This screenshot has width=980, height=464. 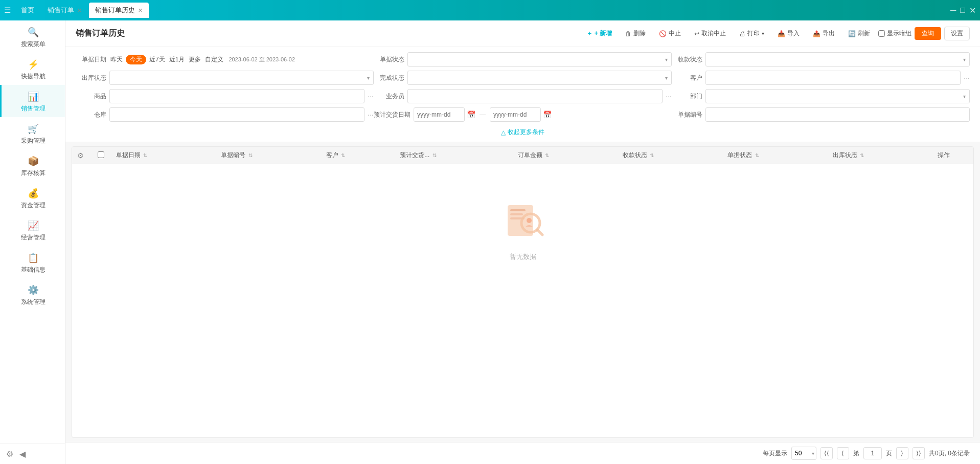 What do you see at coordinates (33, 230) in the screenshot?
I see `sidebar-item-operations: 📈 经营管理` at bounding box center [33, 230].